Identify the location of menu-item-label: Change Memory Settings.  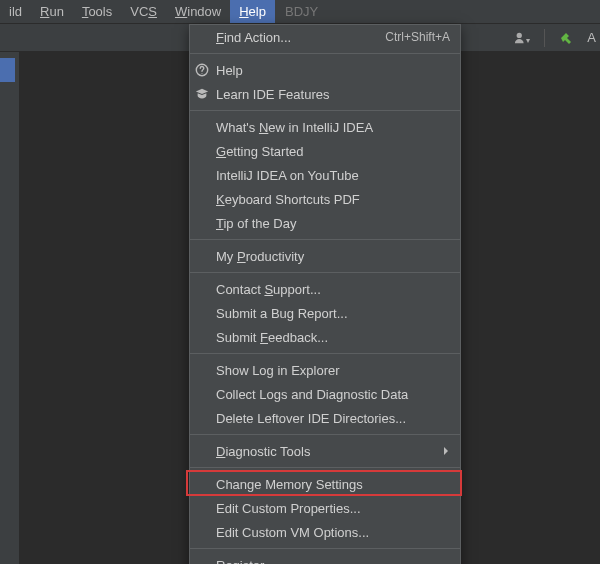
(290, 484).